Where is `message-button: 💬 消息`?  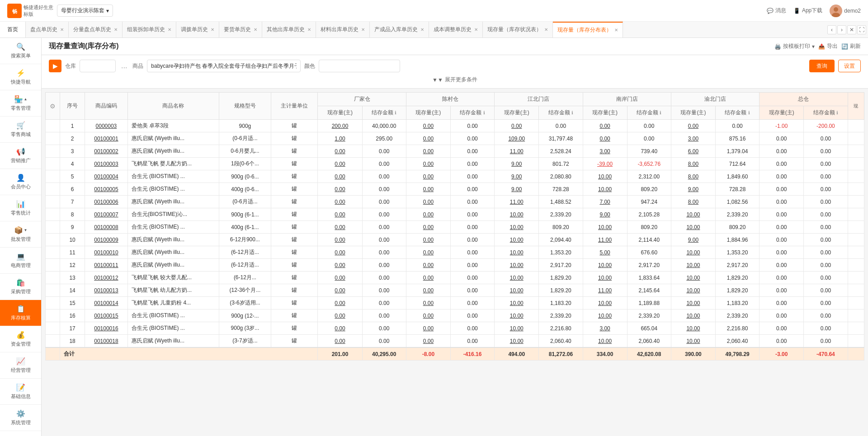 message-button: 💬 消息 is located at coordinates (777, 11).